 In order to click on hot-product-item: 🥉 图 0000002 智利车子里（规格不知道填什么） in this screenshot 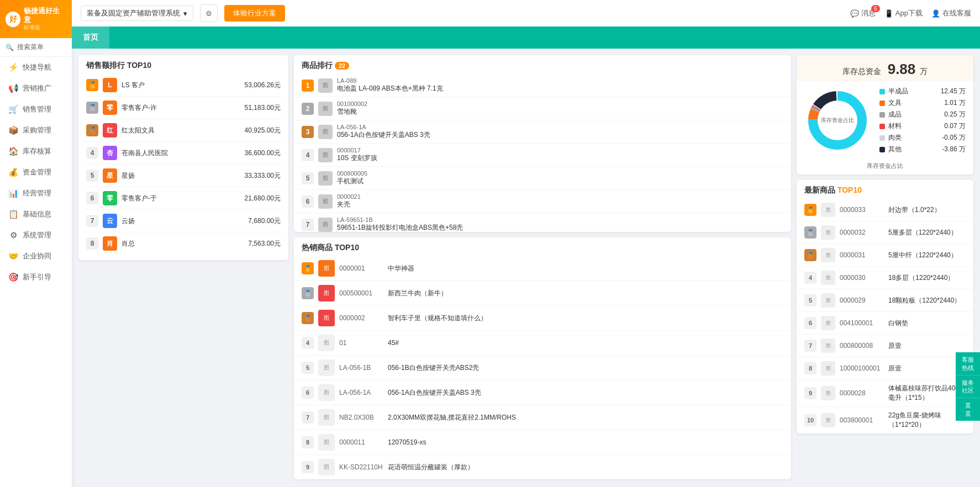, I will do `click(542, 318)`.